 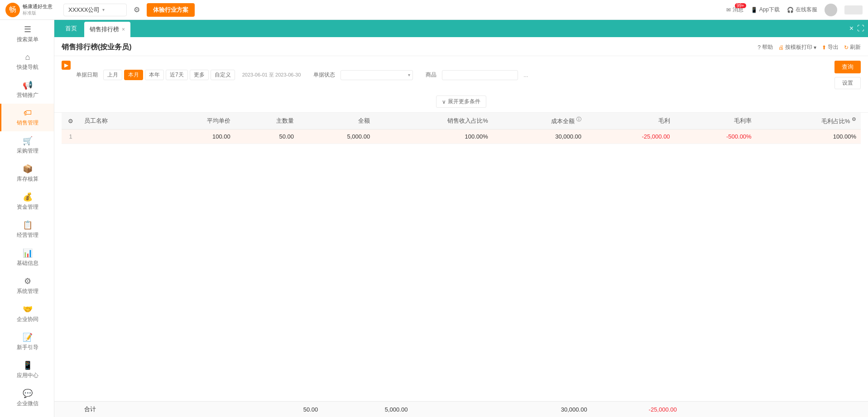 What do you see at coordinates (27, 34) in the screenshot?
I see `sidebar-item-search-order: ☰ 搜索菜单` at bounding box center [27, 34].